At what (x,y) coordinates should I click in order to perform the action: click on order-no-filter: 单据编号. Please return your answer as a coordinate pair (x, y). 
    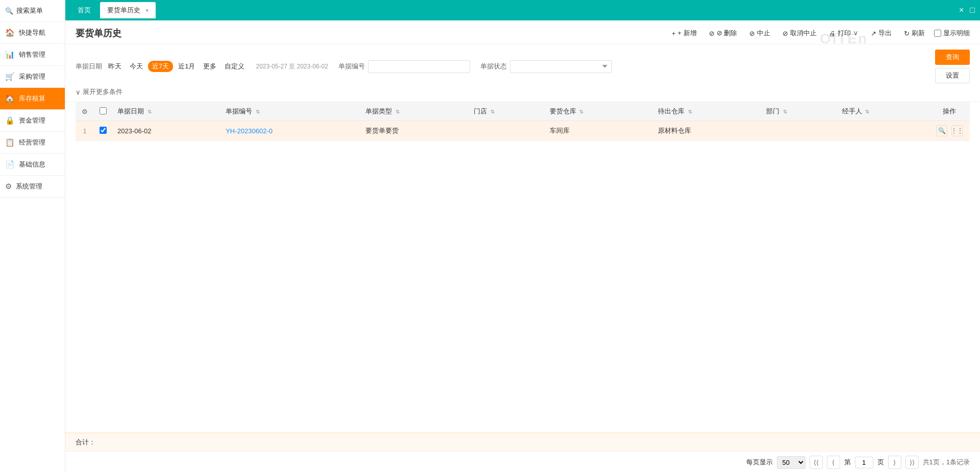
    Looking at the image, I should click on (404, 66).